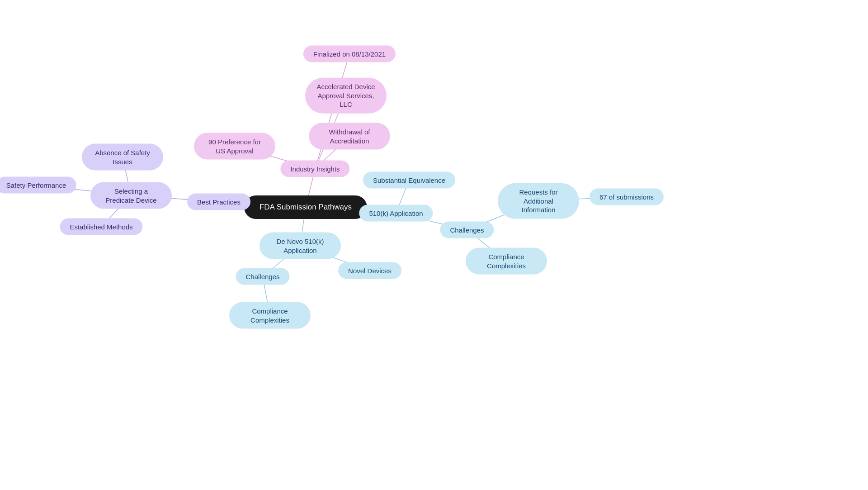 This screenshot has height=490, width=868. What do you see at coordinates (101, 227) in the screenshot?
I see `node-label-establishedMethods: Established Methods` at bounding box center [101, 227].